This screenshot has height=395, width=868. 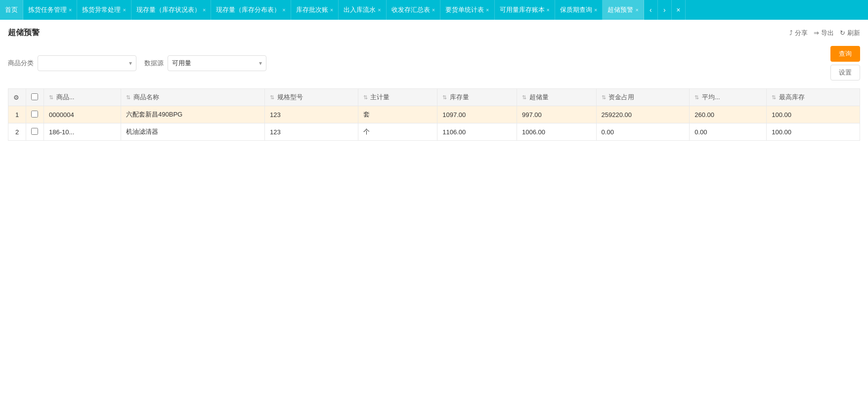 What do you see at coordinates (711, 97) in the screenshot?
I see `th-avg-label: 平均...` at bounding box center [711, 97].